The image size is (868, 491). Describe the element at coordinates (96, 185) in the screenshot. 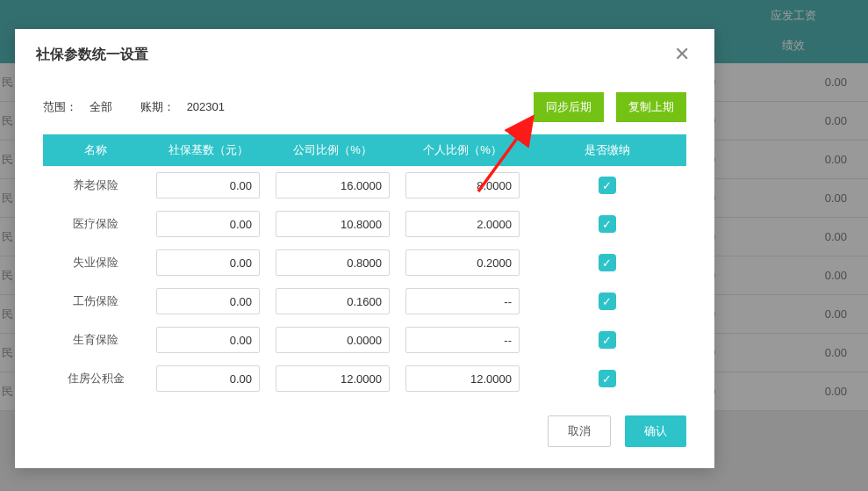

I see `row-name: 养老保险` at that location.